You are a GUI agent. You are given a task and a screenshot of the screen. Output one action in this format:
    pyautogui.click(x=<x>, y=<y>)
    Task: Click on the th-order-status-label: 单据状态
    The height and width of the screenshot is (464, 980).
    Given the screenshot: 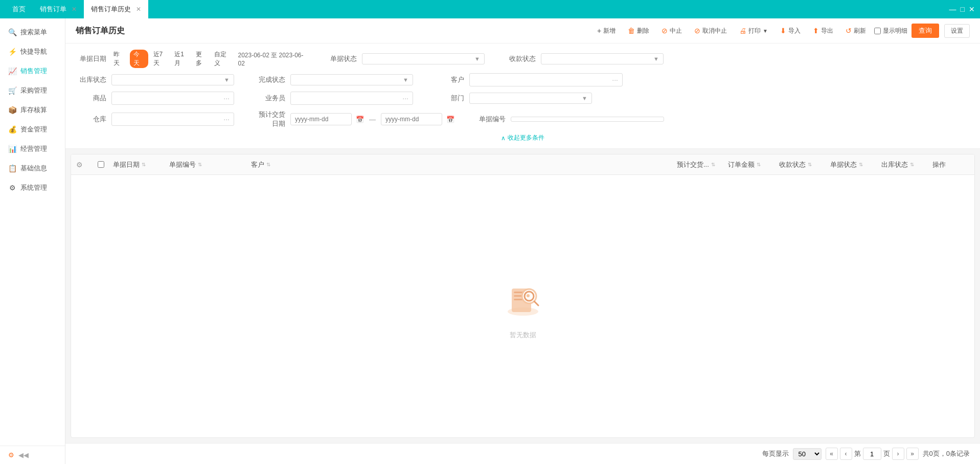 What is the action you would take?
    pyautogui.click(x=844, y=165)
    